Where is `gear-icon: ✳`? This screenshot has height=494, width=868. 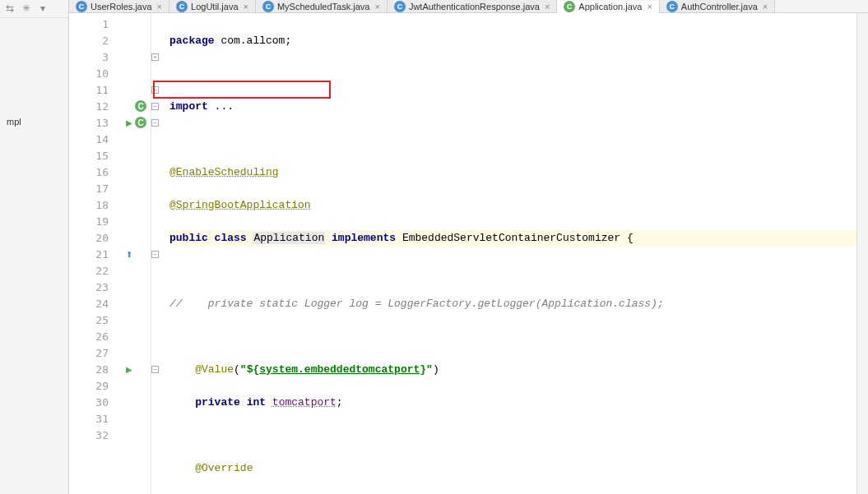
gear-icon: ✳ is located at coordinates (26, 8).